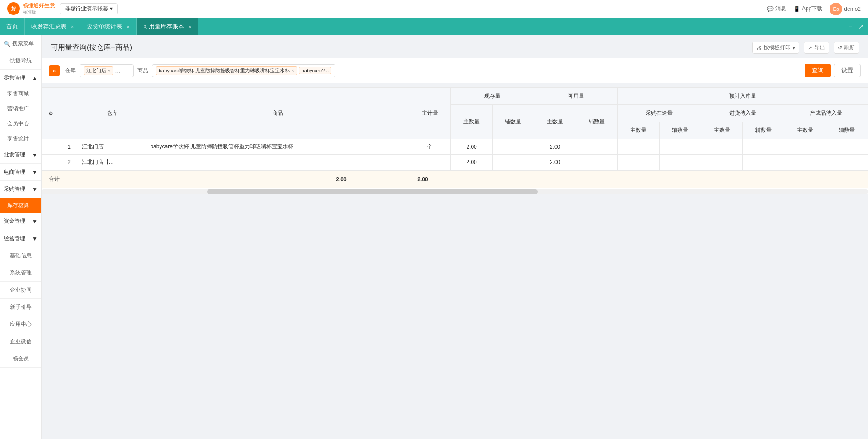 The height and width of the screenshot is (439, 868). What do you see at coordinates (39, 5) in the screenshot?
I see `logo-text: 畅捷通好生意` at bounding box center [39, 5].